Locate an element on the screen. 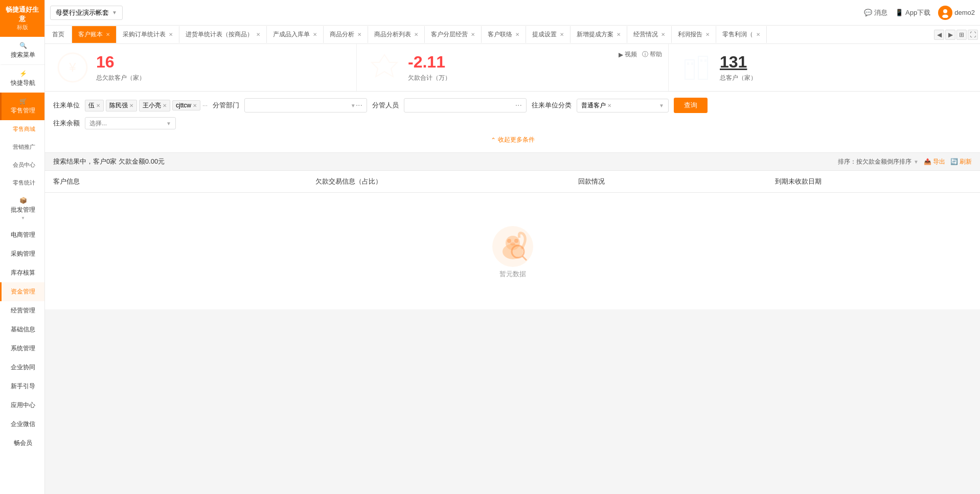 The height and width of the screenshot is (494, 980). wholesale-icon: 📦 is located at coordinates (24, 200).